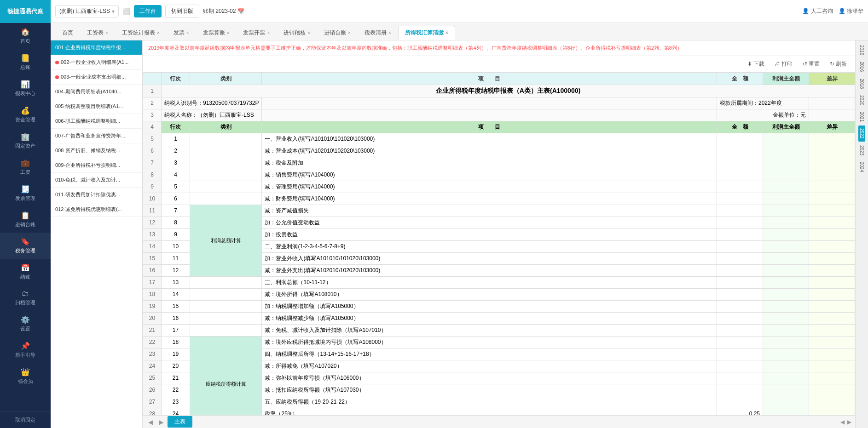 This screenshot has width=868, height=428. I want to click on timeline-year-2022: 2022, so click(862, 133).